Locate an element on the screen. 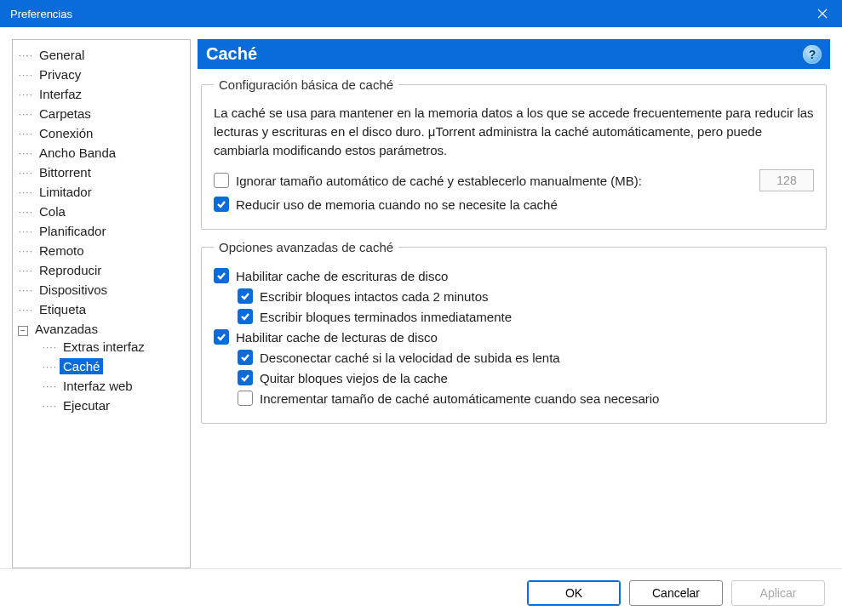  tree-item-label: Interfaz is located at coordinates (60, 94).